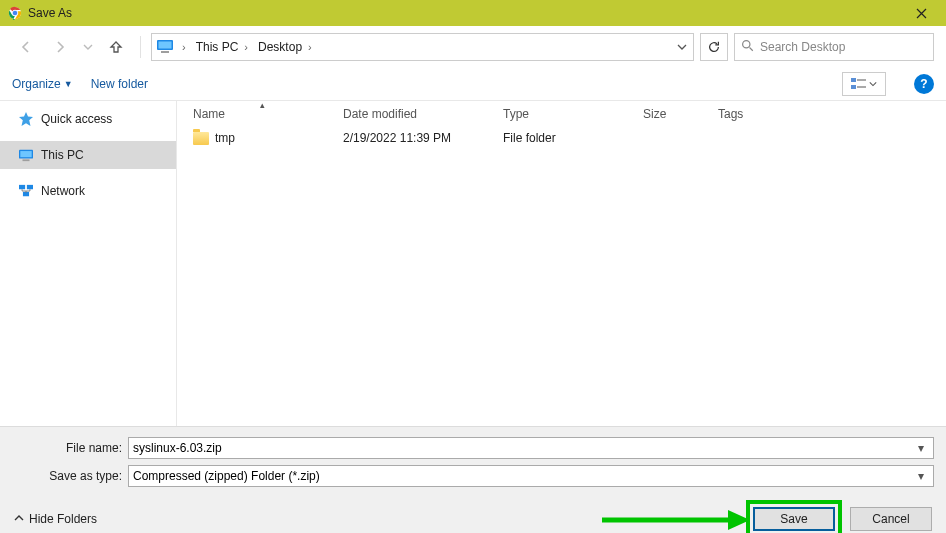  What do you see at coordinates (844, 47) in the screenshot?
I see `search-input` at bounding box center [844, 47].